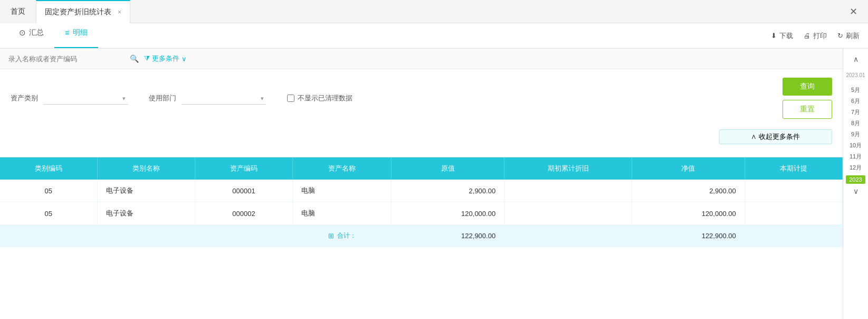 Image resolution: width=868 pixels, height=319 pixels. I want to click on filter-label: 更多条件, so click(166, 59).